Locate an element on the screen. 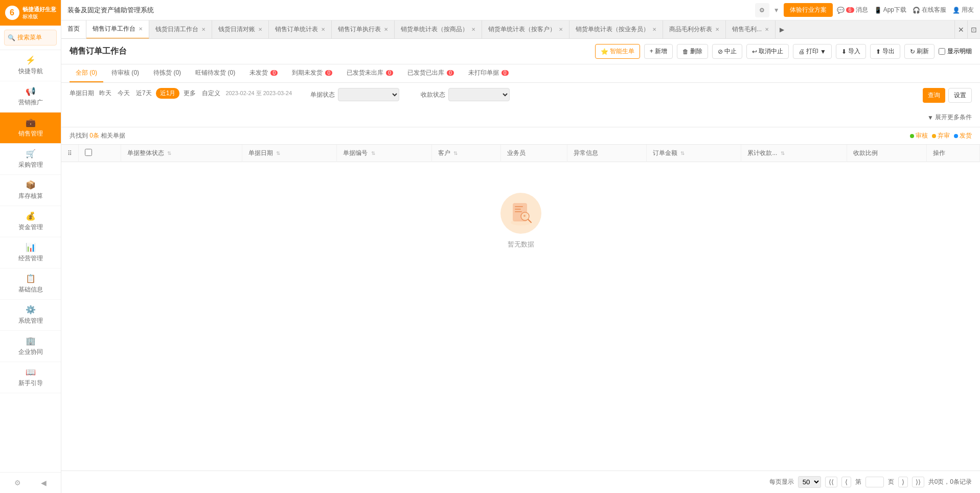 The height and width of the screenshot is (493, 980). cancel-audit-action: 弃审 is located at coordinates (941, 136).